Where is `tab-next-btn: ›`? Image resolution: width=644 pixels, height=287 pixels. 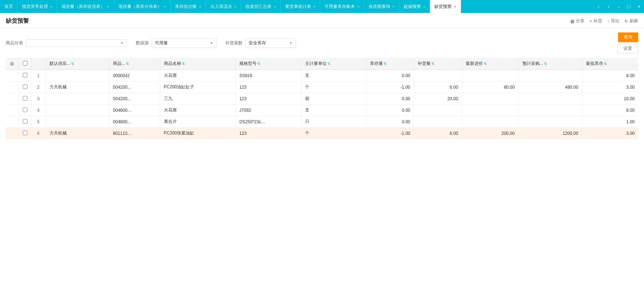
tab-next-btn: › is located at coordinates (609, 6).